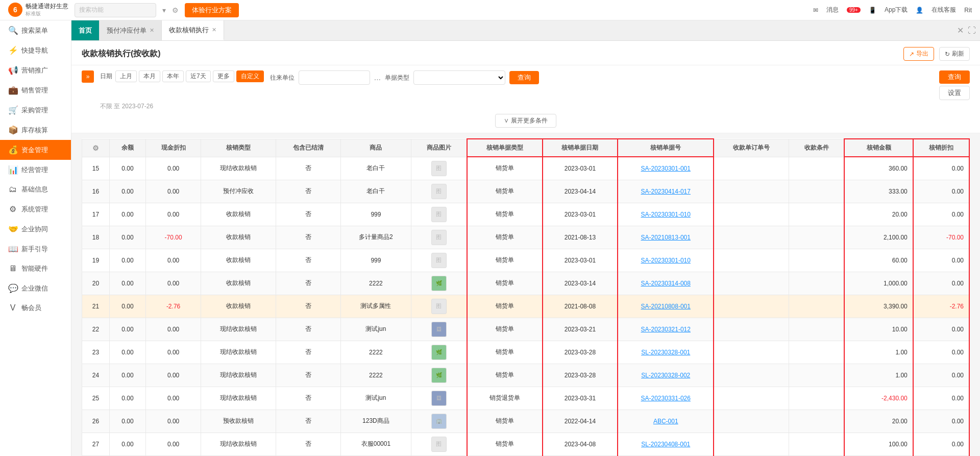 The width and height of the screenshot is (980, 456). What do you see at coordinates (666, 237) in the screenshot?
I see `cell-doc-no: SA-20210813-001` at bounding box center [666, 237].